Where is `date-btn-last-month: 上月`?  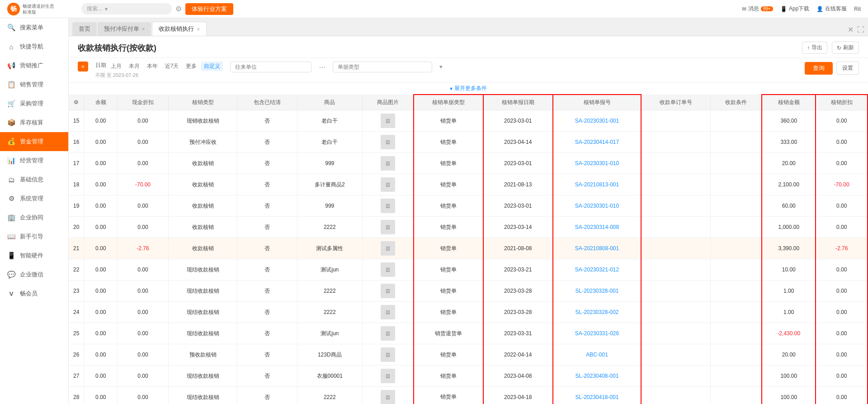 date-btn-last-month: 上月 is located at coordinates (116, 66).